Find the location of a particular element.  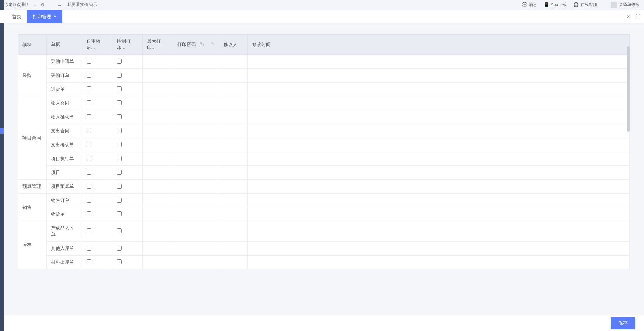

audit-cell is located at coordinates (98, 62).